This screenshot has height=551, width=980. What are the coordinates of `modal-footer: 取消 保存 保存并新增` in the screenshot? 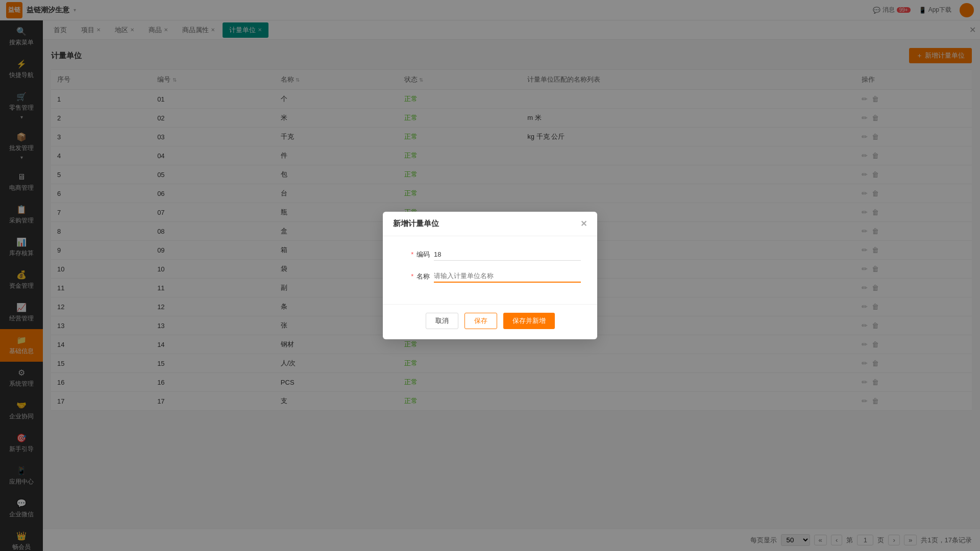 It's located at (490, 321).